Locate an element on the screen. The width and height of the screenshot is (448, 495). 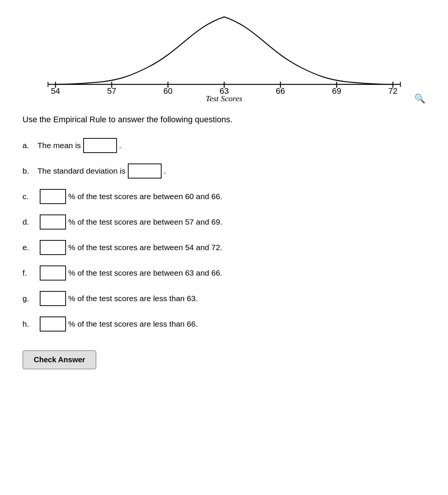
q-suffix-f: % of the test scores are between 63 and … is located at coordinates (145, 273).